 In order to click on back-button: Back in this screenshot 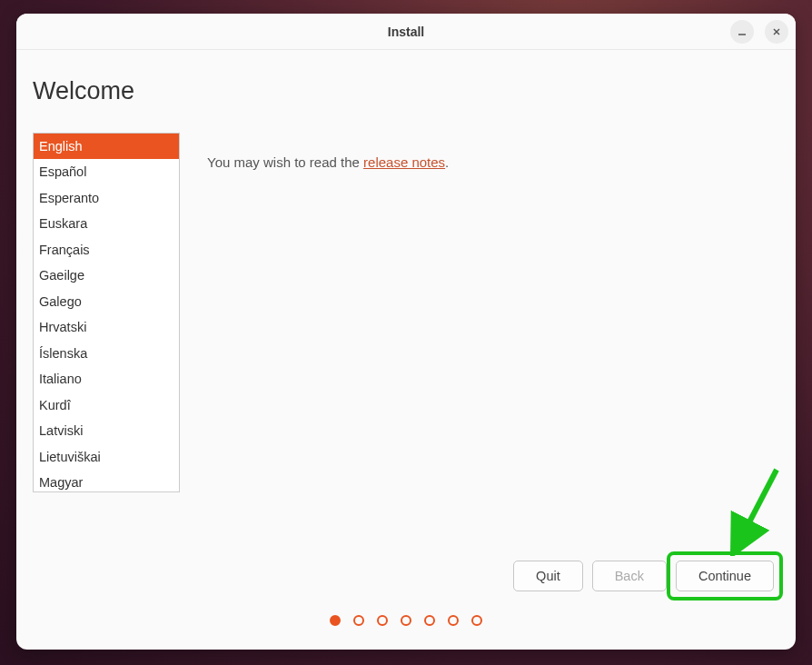, I will do `click(629, 576)`.